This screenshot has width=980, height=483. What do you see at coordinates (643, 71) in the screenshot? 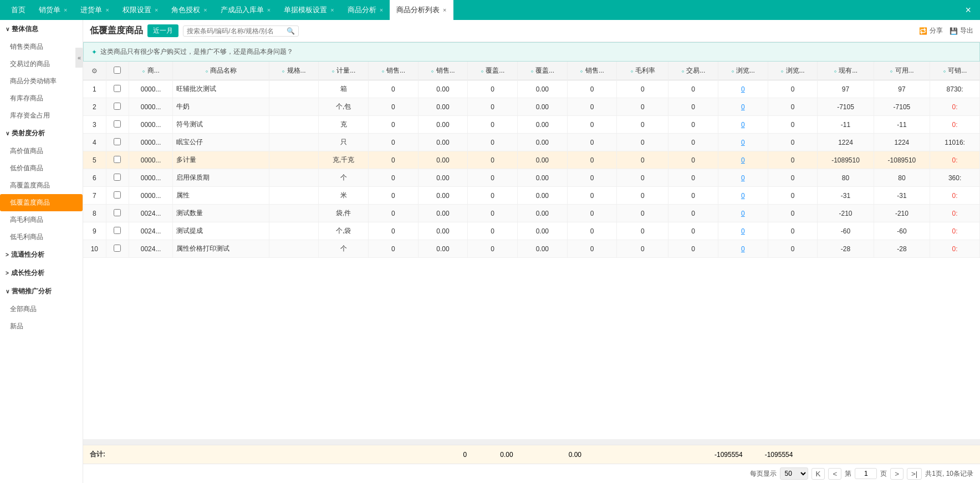
I see `col-gross-rate: ⬦ 毛利率` at bounding box center [643, 71].